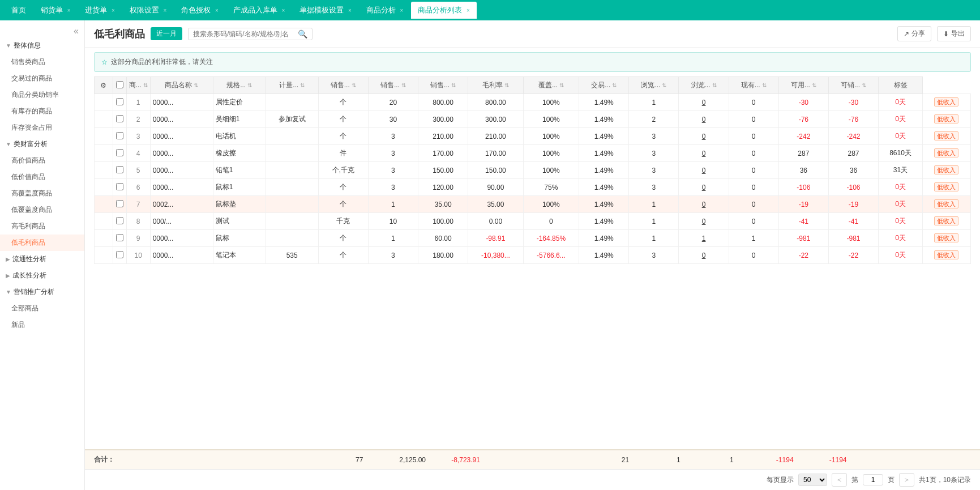  Describe the element at coordinates (393, 86) in the screenshot. I see `col-sales-price: 销售...⇅` at that location.